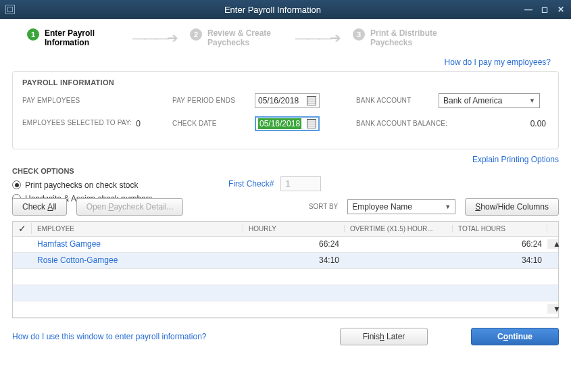 The height and width of the screenshot is (392, 571). I want to click on bank-balance-label: BANK ACCOUNT BALANCE:, so click(410, 123).